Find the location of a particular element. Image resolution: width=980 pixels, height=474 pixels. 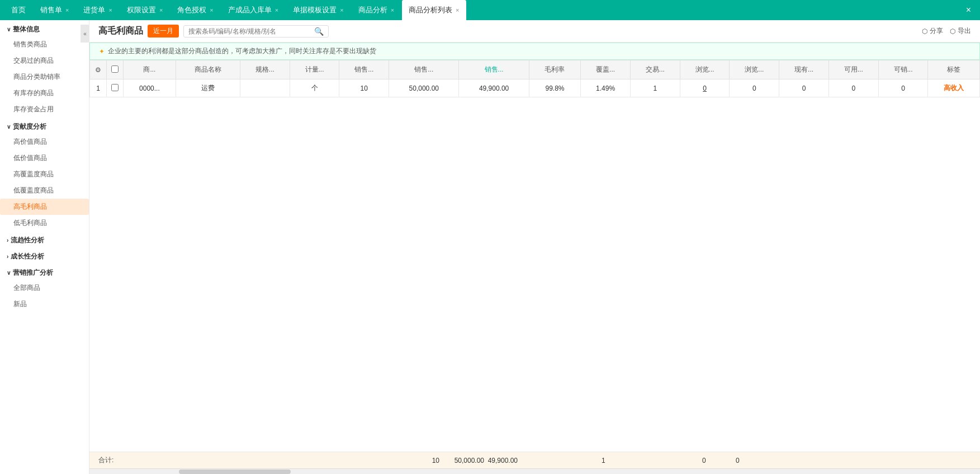

sidebar-item-高覆盖度商品: 高覆盖度商品 is located at coordinates (45, 175).